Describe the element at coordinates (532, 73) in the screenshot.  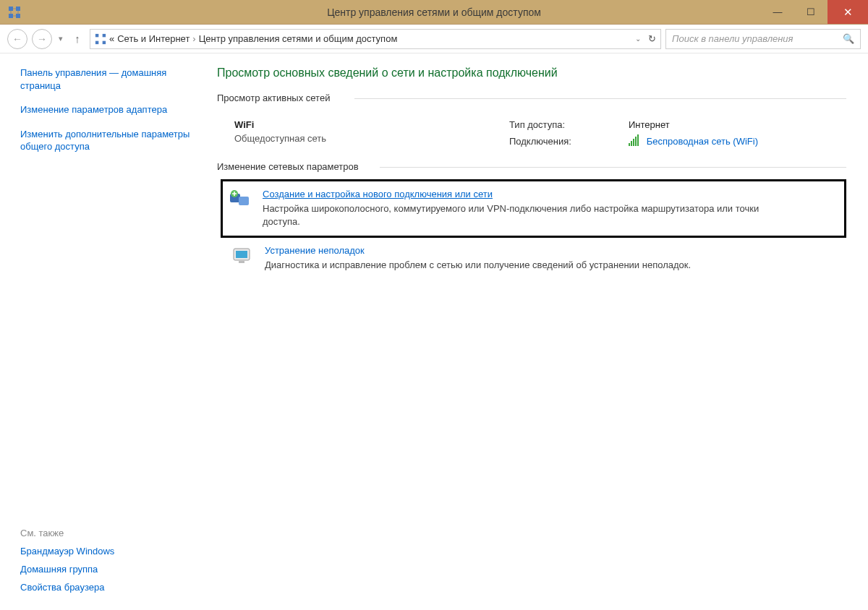
I see `page-heading: Просмотр основных сведений о сети и наст…` at that location.